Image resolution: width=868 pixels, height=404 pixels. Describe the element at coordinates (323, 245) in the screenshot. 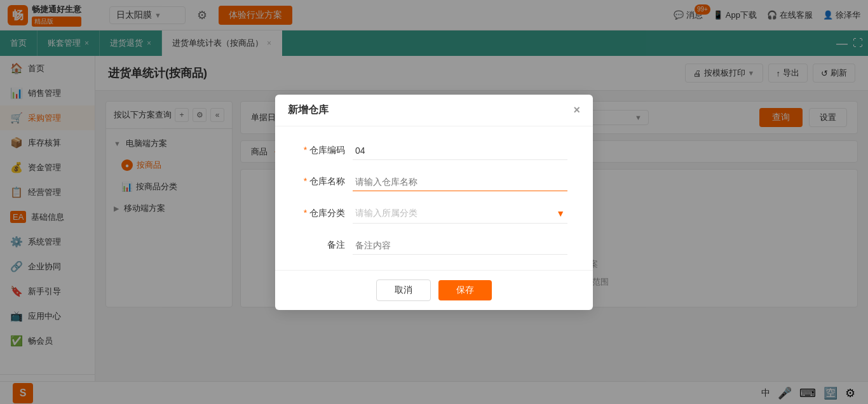

I see `note-label: 备注` at that location.